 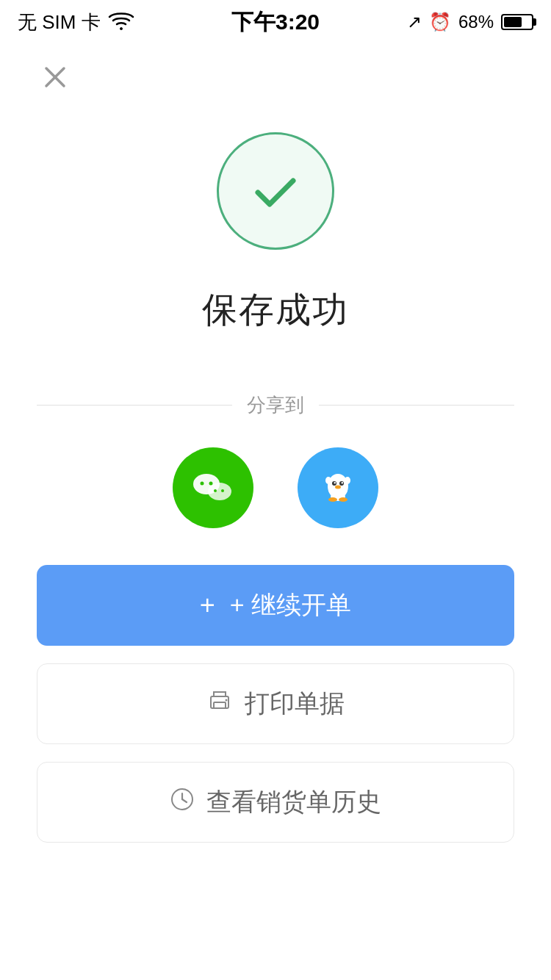 I want to click on close-button, so click(x=55, y=77).